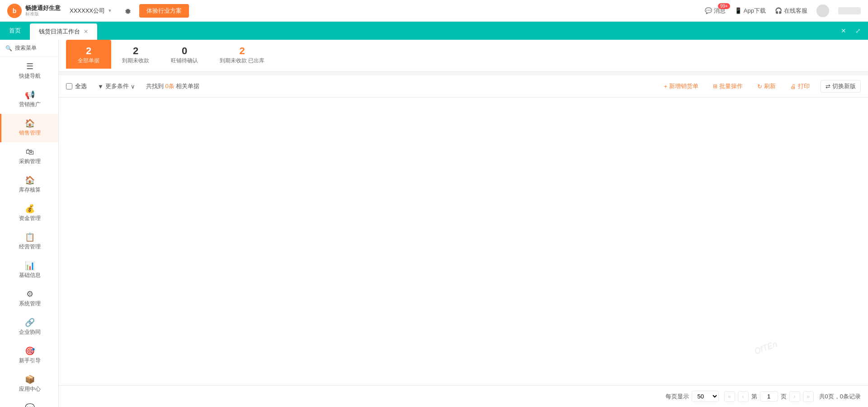 The height and width of the screenshot is (407, 868). I want to click on first-page-button: «, so click(730, 397).